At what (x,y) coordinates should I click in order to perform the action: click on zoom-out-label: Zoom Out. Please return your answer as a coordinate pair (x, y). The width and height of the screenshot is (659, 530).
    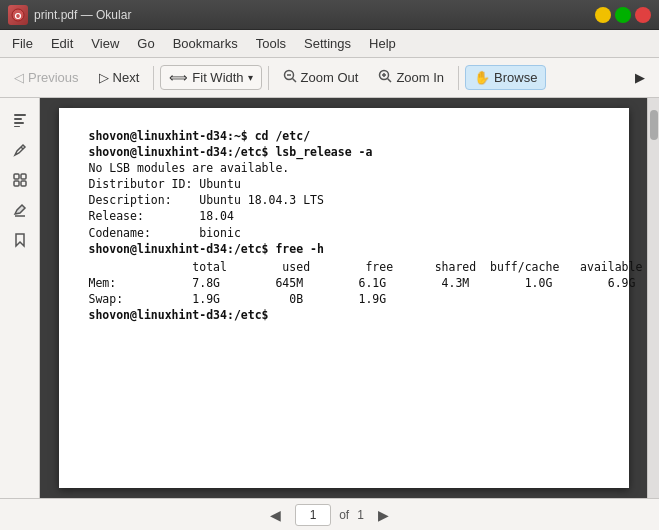
    Looking at the image, I should click on (330, 78).